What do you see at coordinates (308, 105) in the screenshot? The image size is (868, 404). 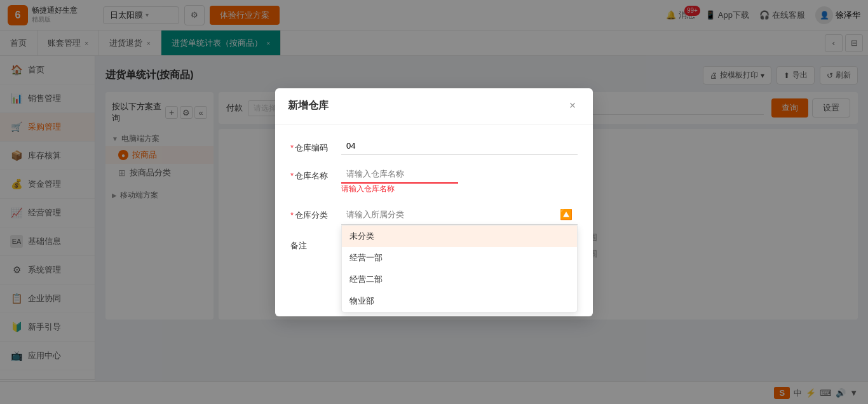 I see `modal-title: 新增仓库` at bounding box center [308, 105].